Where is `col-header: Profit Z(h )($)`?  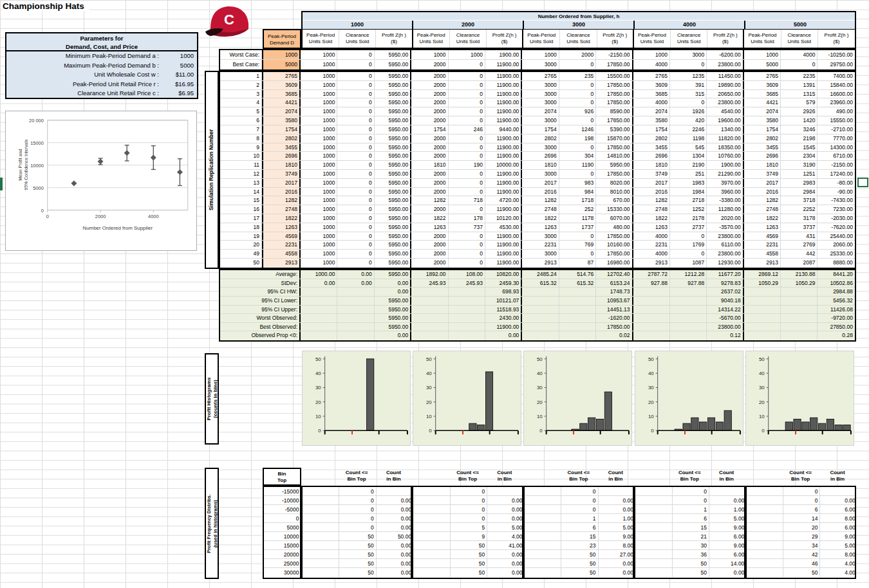
col-header: Profit Z(h )($) is located at coordinates (615, 39).